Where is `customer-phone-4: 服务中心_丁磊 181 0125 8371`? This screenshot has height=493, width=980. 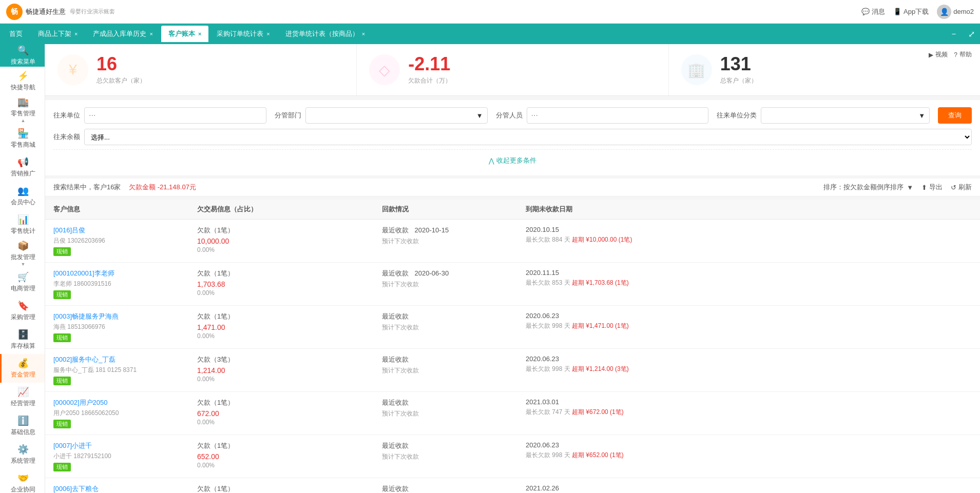
customer-phone-4: 服务中心_丁磊 181 0125 8371 is located at coordinates (125, 370).